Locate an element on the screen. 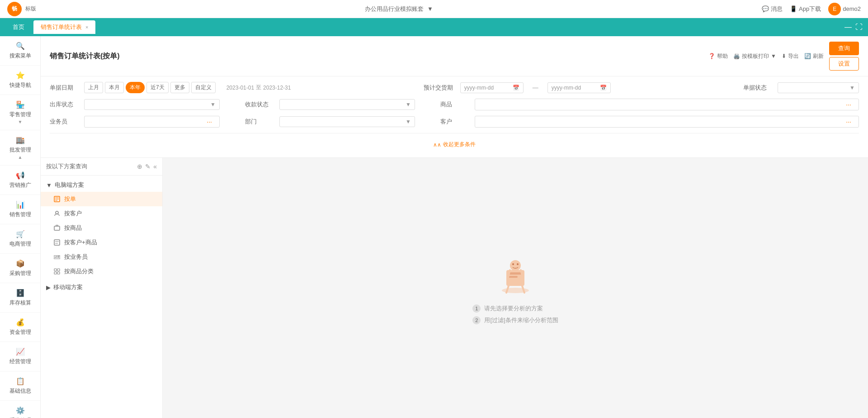 Image resolution: width=868 pixels, height=418 pixels. scheme-item-by-customer-goods: 按客户+商品 is located at coordinates (101, 242).